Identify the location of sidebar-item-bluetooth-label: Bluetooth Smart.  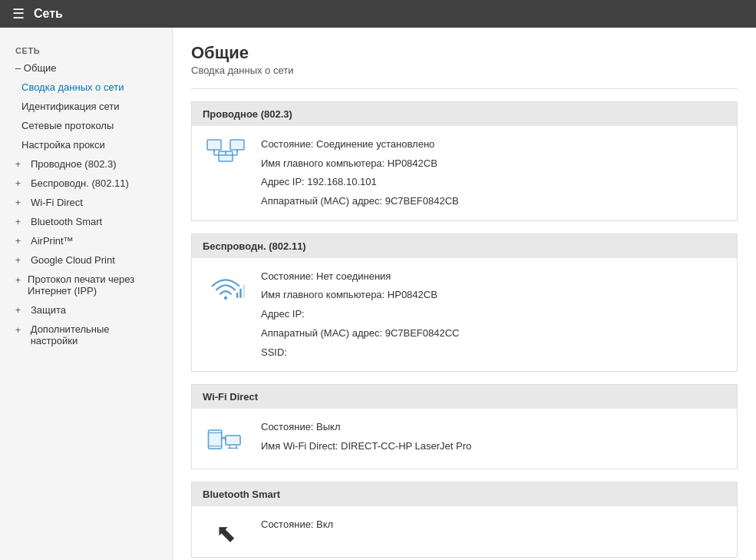
(66, 221).